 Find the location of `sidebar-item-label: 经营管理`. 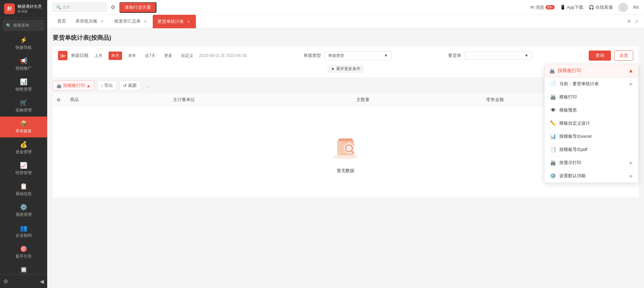

sidebar-item-label: 经营管理 is located at coordinates (24, 173).